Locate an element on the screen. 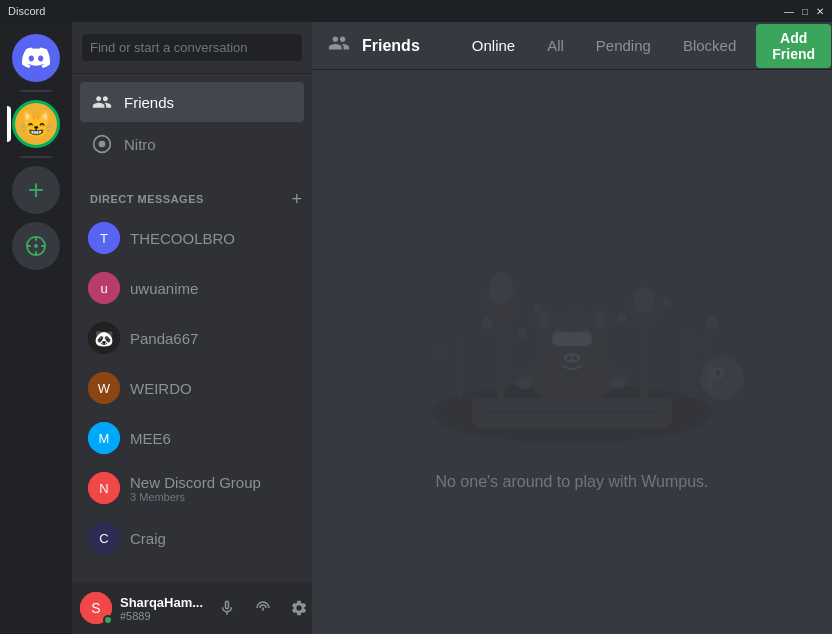  dm-item-craig: C Craig is located at coordinates (192, 538).